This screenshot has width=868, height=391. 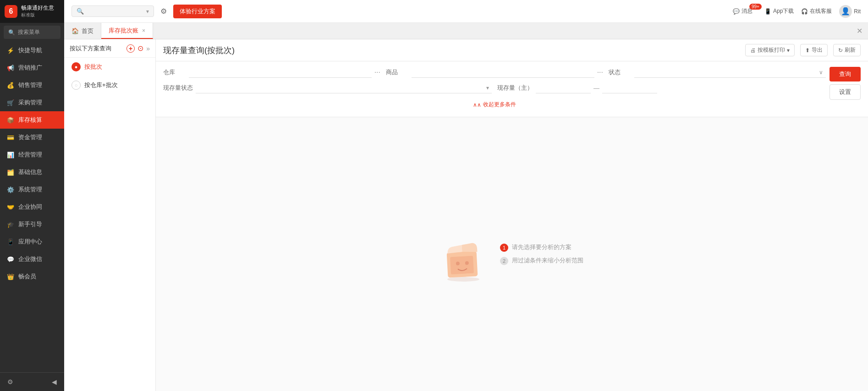 What do you see at coordinates (817, 11) in the screenshot?
I see `online-service-btn: 🎧 在线客服` at bounding box center [817, 11].